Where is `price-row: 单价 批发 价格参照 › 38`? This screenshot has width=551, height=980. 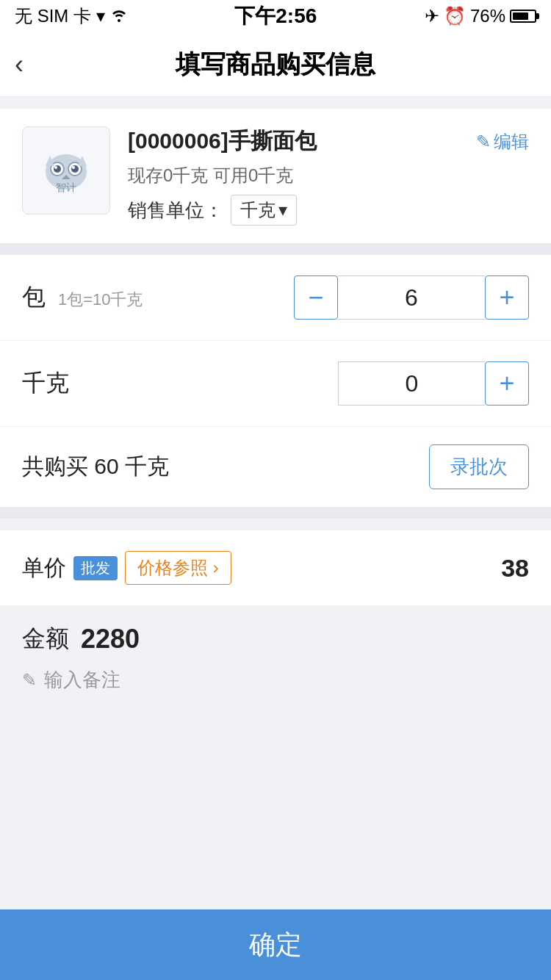
price-row: 单价 批发 价格参照 › 38 is located at coordinates (276, 568).